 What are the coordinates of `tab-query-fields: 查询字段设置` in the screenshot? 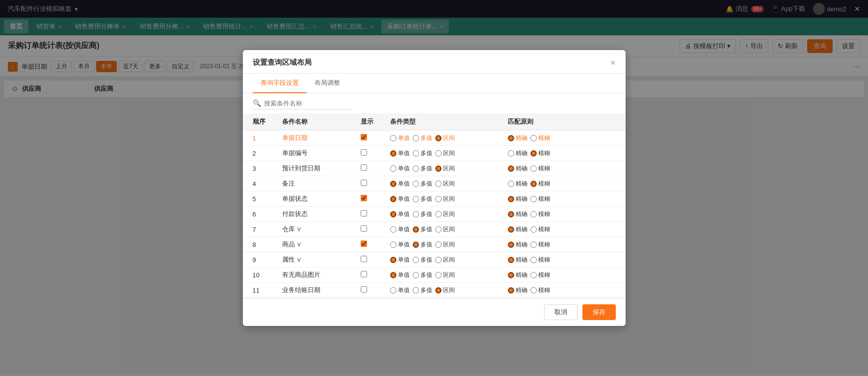 It's located at (280, 83).